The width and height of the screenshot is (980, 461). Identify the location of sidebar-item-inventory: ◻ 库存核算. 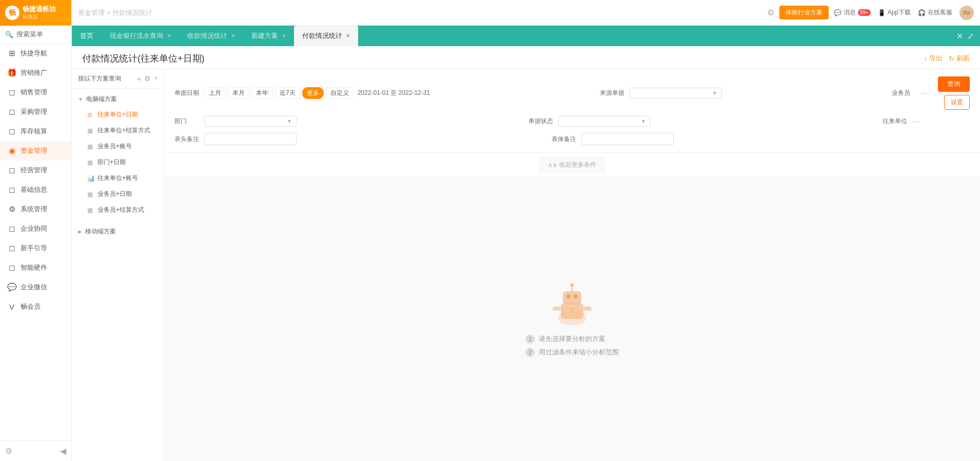
(36, 131).